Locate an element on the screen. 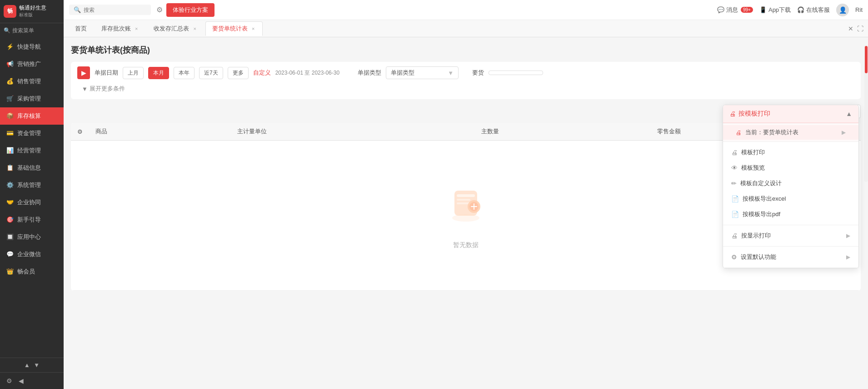 This screenshot has width=868, height=389. basic-icon: 📋 is located at coordinates (10, 168).